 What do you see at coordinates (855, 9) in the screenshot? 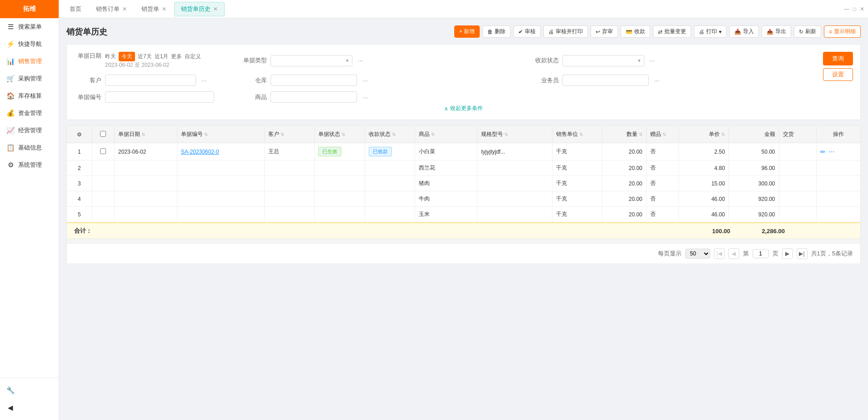
I see `window-maximize-icon: □` at bounding box center [855, 9].